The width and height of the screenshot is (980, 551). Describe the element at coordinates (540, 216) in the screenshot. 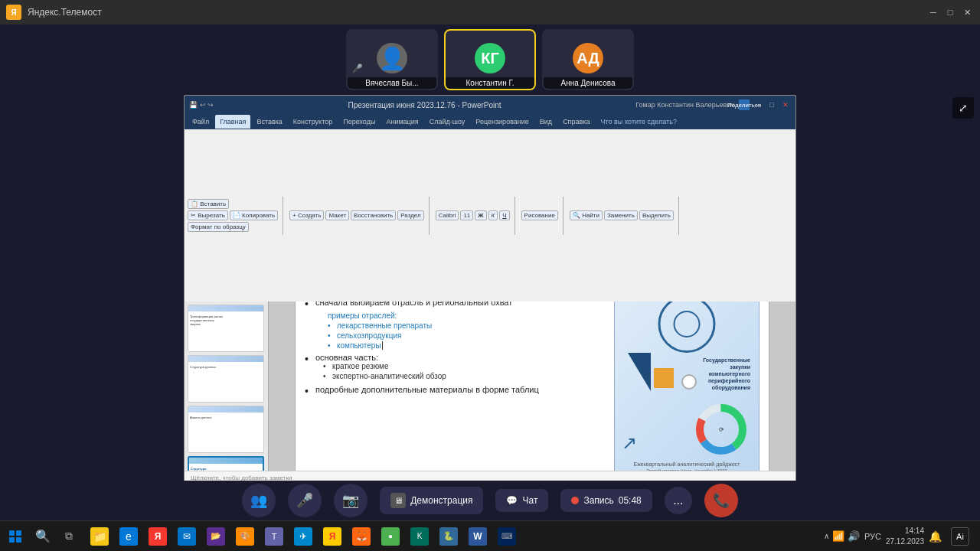

I see `shapes-button: Рисование` at that location.